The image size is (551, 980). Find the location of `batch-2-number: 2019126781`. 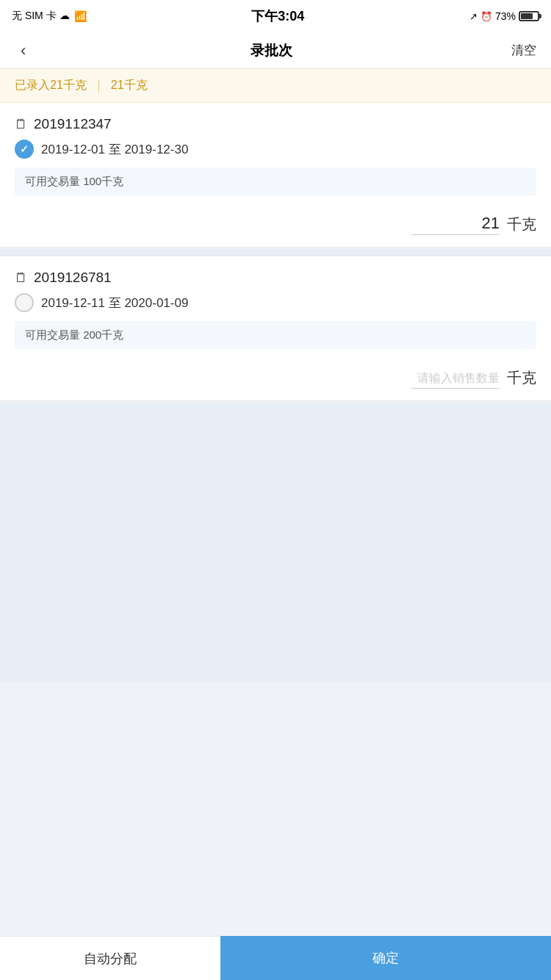

batch-2-number: 2019126781 is located at coordinates (73, 278).